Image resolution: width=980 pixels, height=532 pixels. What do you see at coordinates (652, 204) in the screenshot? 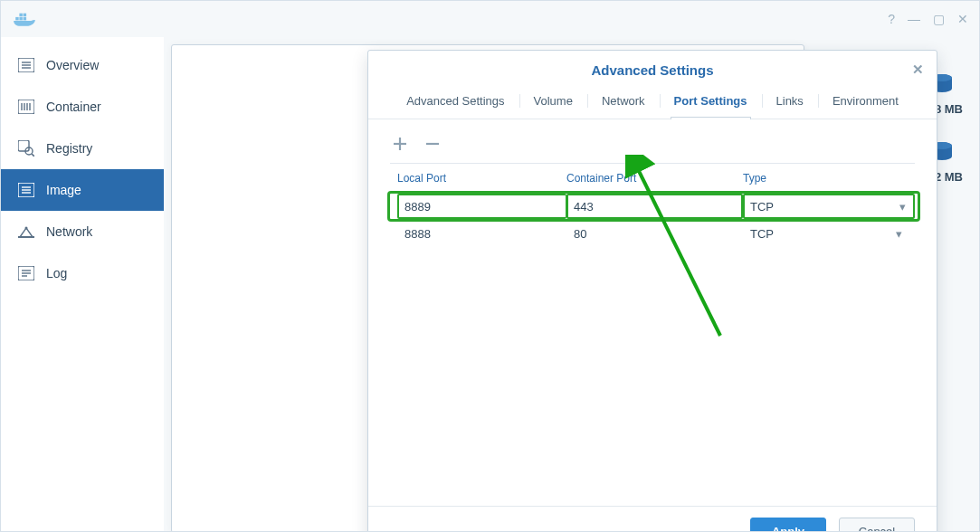
I see `port-table: Local Port Container Port Type 8889 443 …` at bounding box center [652, 204].